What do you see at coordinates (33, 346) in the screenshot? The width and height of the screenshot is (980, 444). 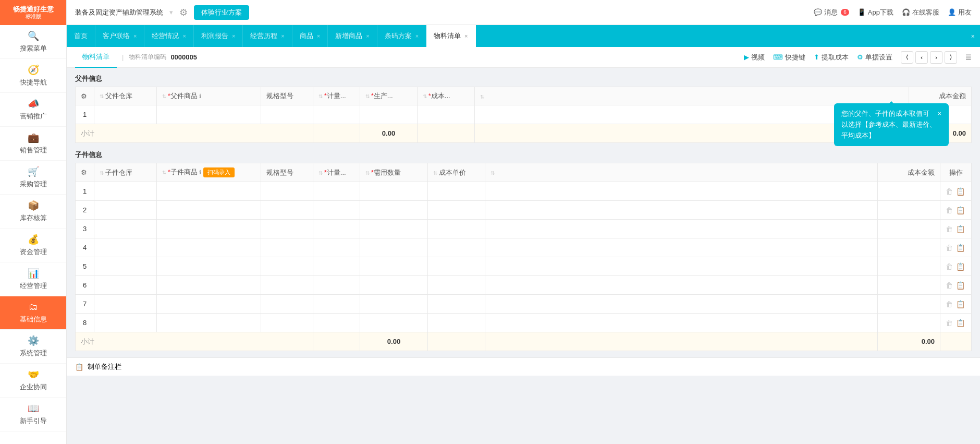 I see `sidebar-item-system: ⚙️ 系统管理` at bounding box center [33, 346].